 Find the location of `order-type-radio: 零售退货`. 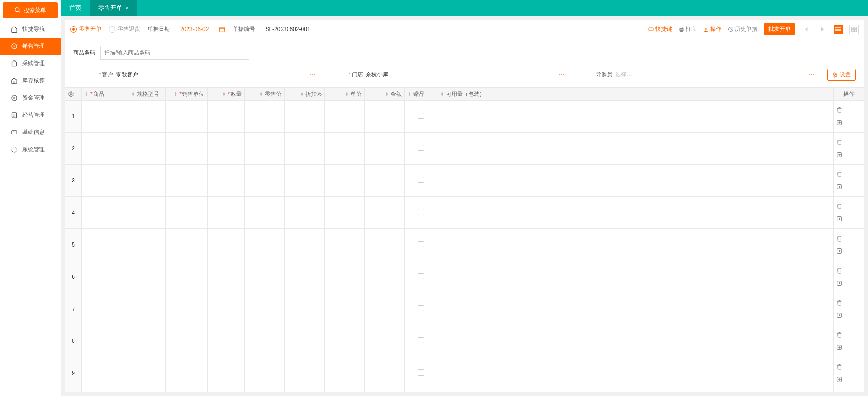

order-type-radio: 零售退货 is located at coordinates (125, 29).